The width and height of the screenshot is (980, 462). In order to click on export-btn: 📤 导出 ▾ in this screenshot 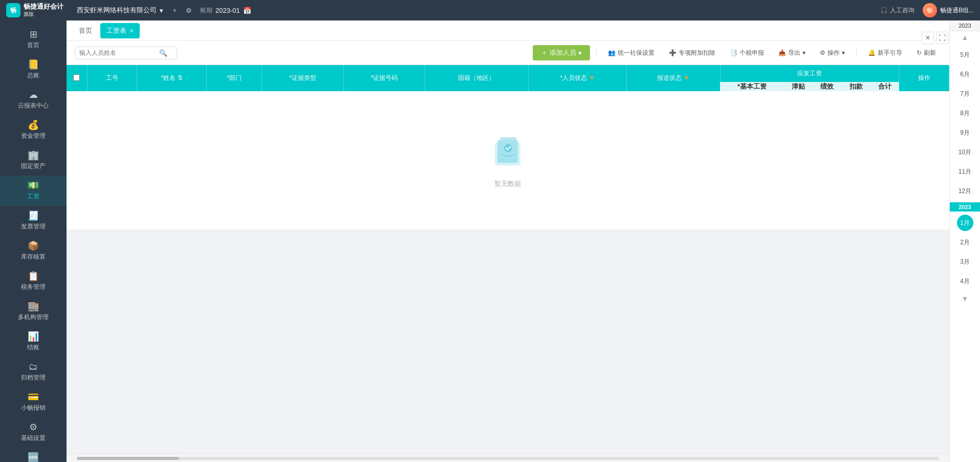, I will do `click(792, 53)`.